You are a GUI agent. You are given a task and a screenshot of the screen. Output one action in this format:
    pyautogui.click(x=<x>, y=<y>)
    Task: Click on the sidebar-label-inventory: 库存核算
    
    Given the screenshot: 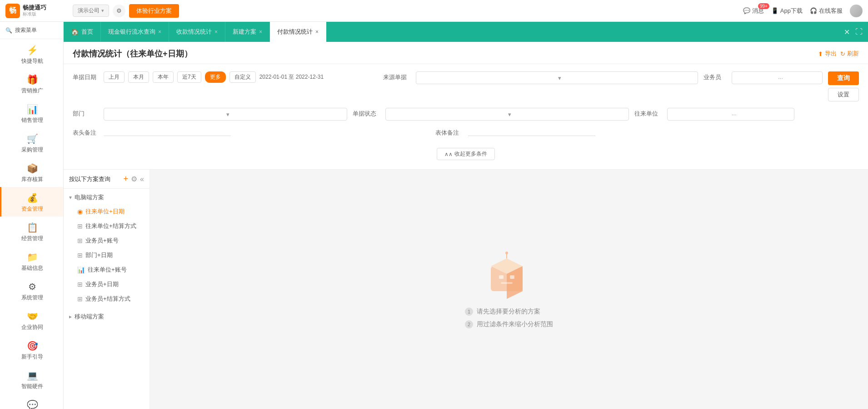 What is the action you would take?
    pyautogui.click(x=32, y=179)
    